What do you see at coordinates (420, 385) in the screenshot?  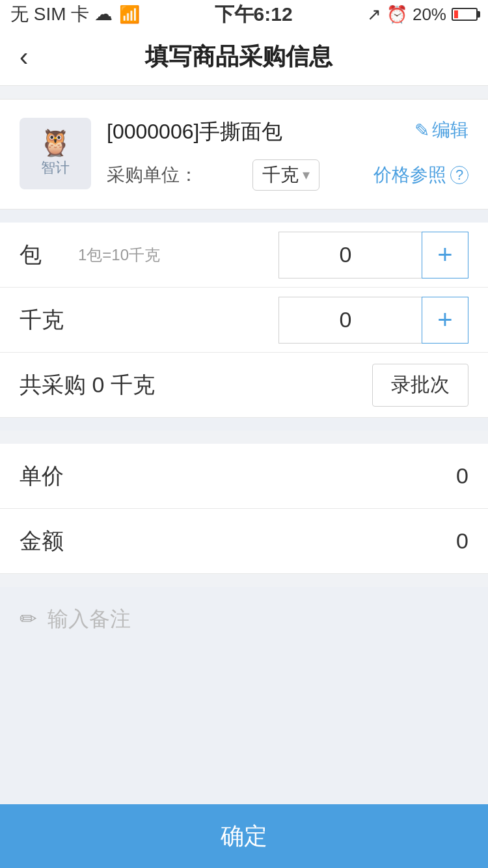 I see `batch-button: 录批次` at bounding box center [420, 385].